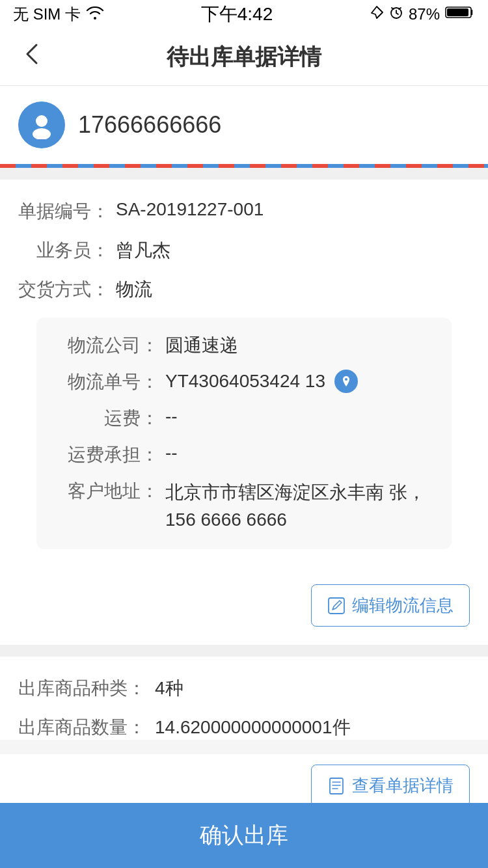 This screenshot has width=488, height=868. I want to click on tracking-number-value: YT43064053424 13, so click(299, 381).